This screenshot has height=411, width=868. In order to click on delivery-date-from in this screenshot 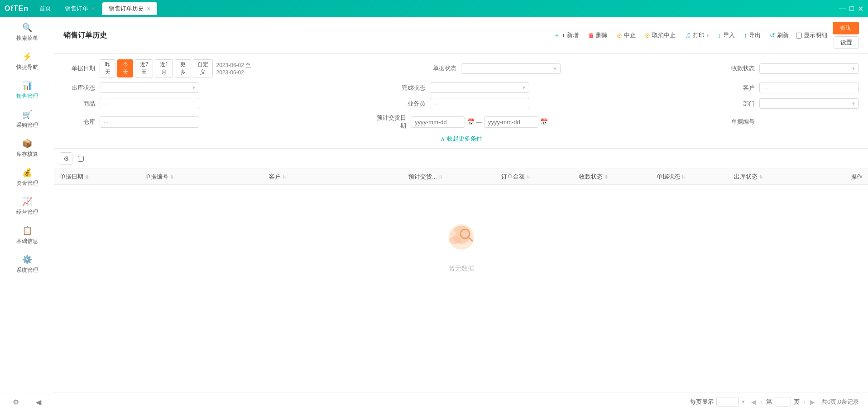, I will do `click(438, 122)`.